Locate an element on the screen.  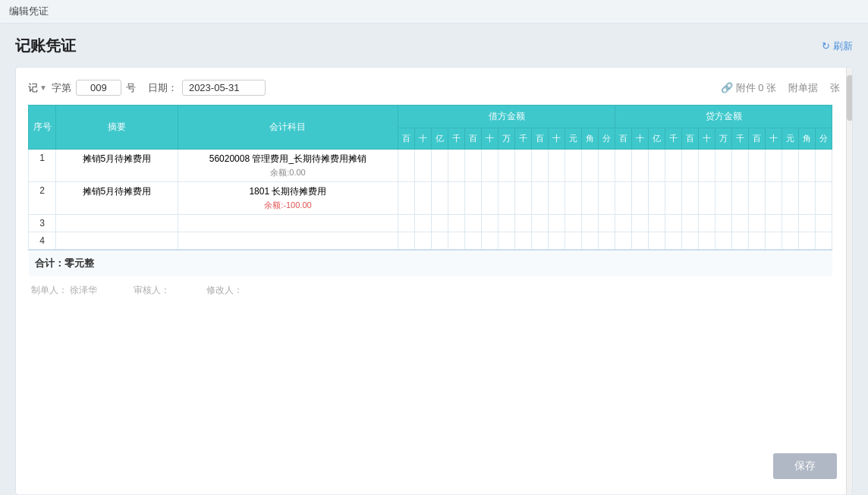
scrollbar is located at coordinates (849, 281).